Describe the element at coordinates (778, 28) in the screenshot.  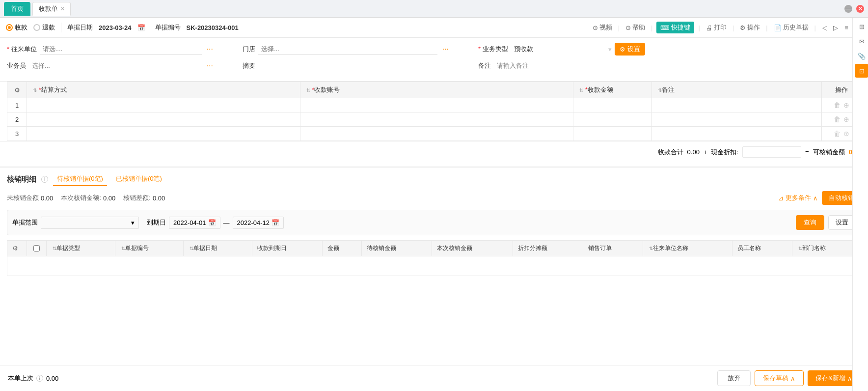
I see `history-icon: 📄` at that location.